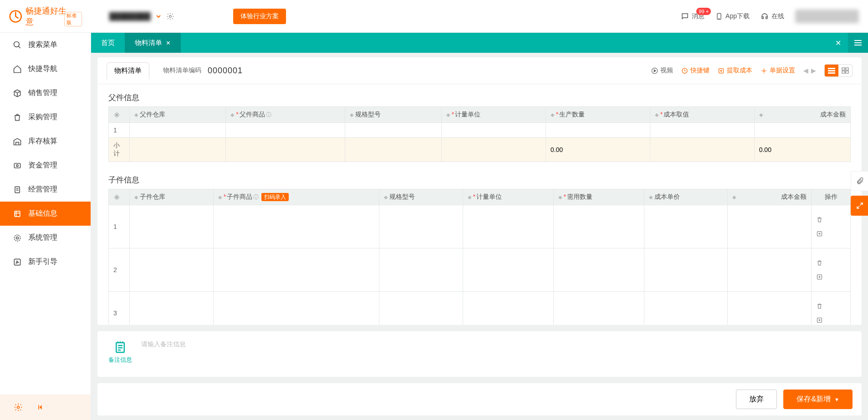 This screenshot has width=868, height=420. I want to click on app-download-button: App下载, so click(732, 16).